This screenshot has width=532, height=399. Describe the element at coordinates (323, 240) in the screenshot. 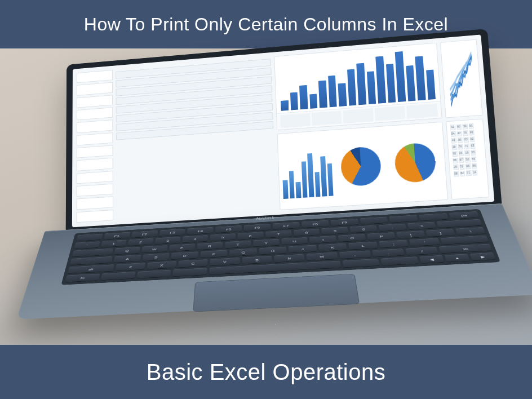

I see `key-I: I` at that location.